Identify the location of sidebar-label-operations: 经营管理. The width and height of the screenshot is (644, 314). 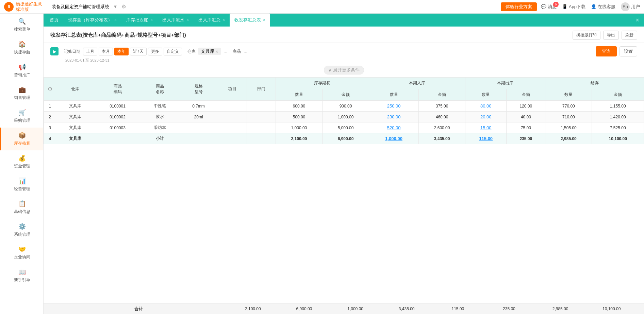
(22, 189).